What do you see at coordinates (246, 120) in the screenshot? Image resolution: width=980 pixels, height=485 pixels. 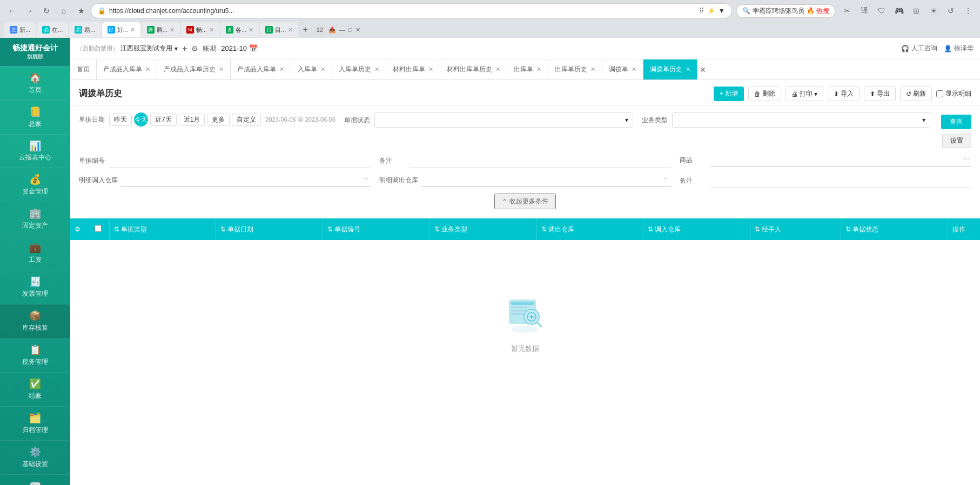 I see `date-btn-custom: 自定义` at bounding box center [246, 120].